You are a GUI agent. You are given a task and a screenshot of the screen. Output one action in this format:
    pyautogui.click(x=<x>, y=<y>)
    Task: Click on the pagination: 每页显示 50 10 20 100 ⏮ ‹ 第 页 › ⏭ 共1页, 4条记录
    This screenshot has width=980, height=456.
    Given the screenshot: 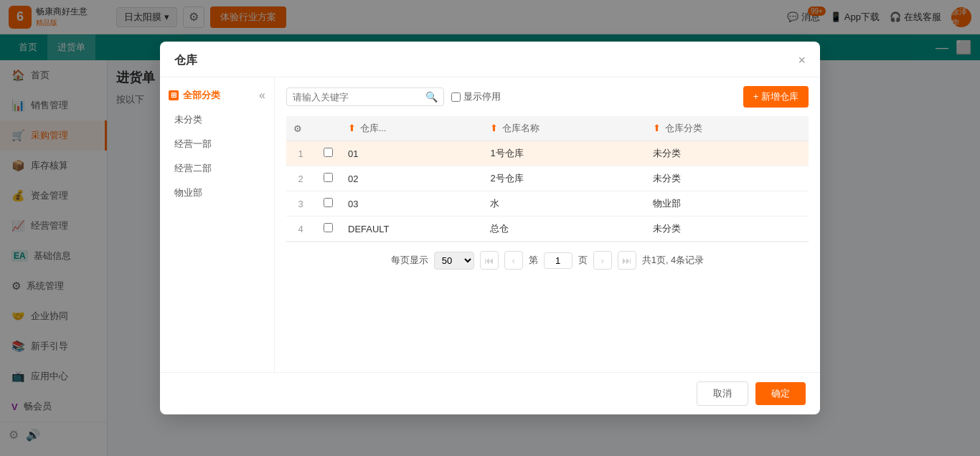 What is the action you would take?
    pyautogui.click(x=547, y=260)
    